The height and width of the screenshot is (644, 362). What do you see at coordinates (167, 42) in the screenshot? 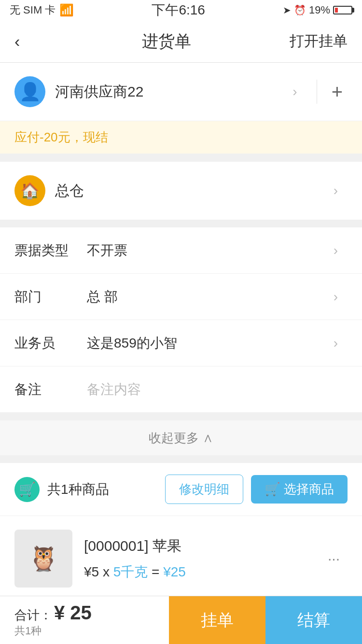
I see `page-title: 进货单` at bounding box center [167, 42].